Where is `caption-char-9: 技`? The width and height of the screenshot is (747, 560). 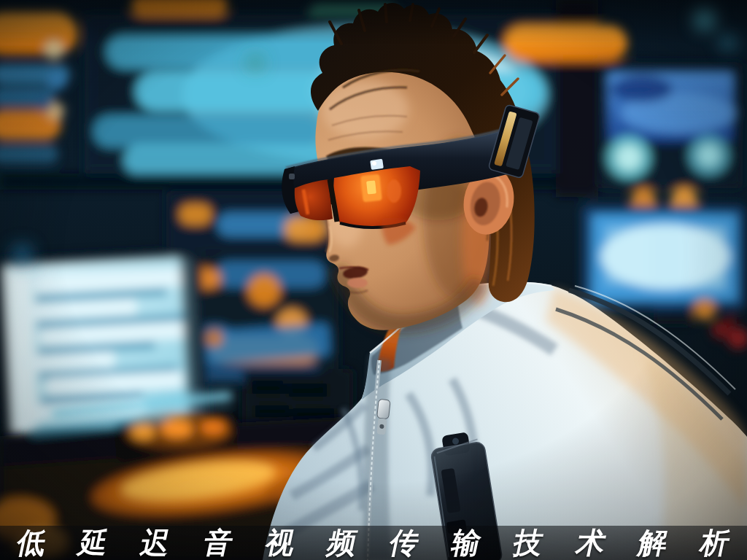 caption-char-9: 技 is located at coordinates (528, 543).